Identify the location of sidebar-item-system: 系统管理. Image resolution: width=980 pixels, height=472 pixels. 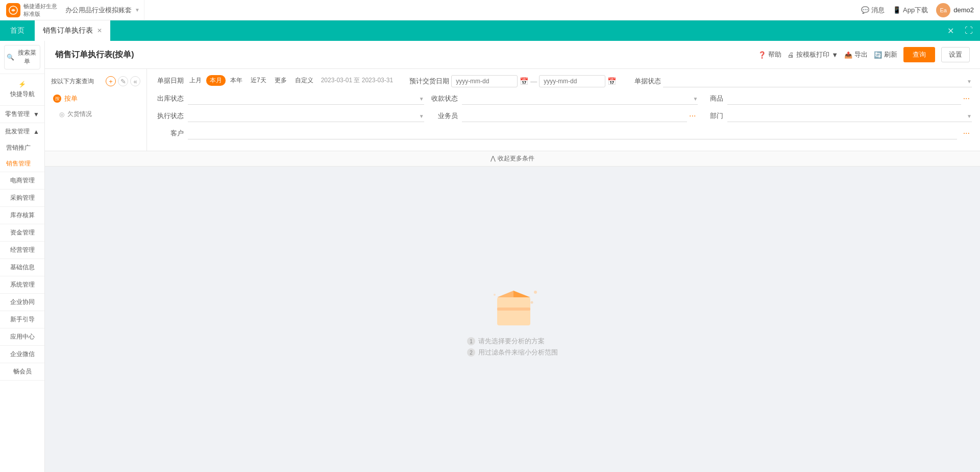
(22, 285).